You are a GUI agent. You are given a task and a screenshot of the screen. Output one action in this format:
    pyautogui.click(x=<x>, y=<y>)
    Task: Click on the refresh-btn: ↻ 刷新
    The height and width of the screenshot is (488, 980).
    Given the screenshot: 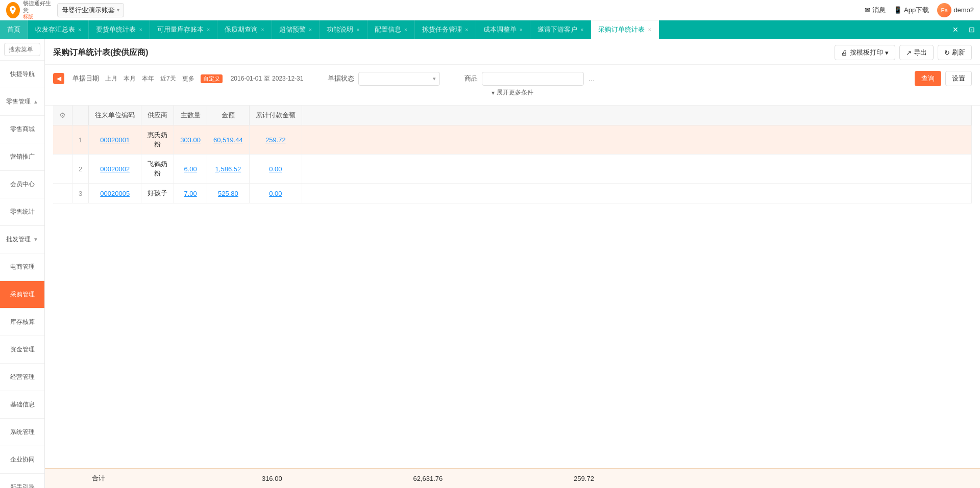 What is the action you would take?
    pyautogui.click(x=954, y=53)
    